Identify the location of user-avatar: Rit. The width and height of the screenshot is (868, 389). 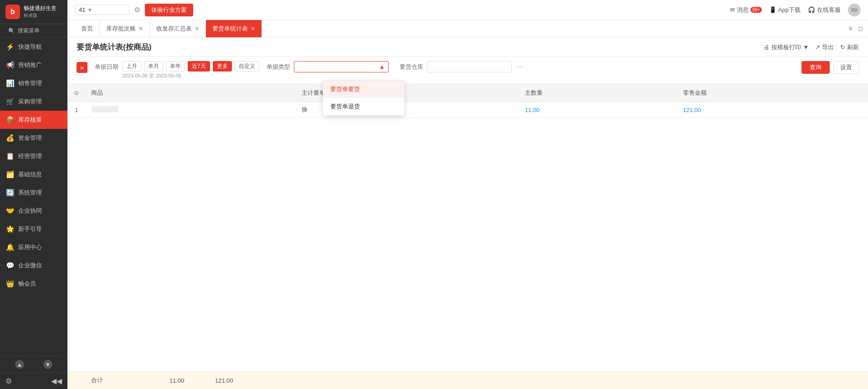
(854, 10).